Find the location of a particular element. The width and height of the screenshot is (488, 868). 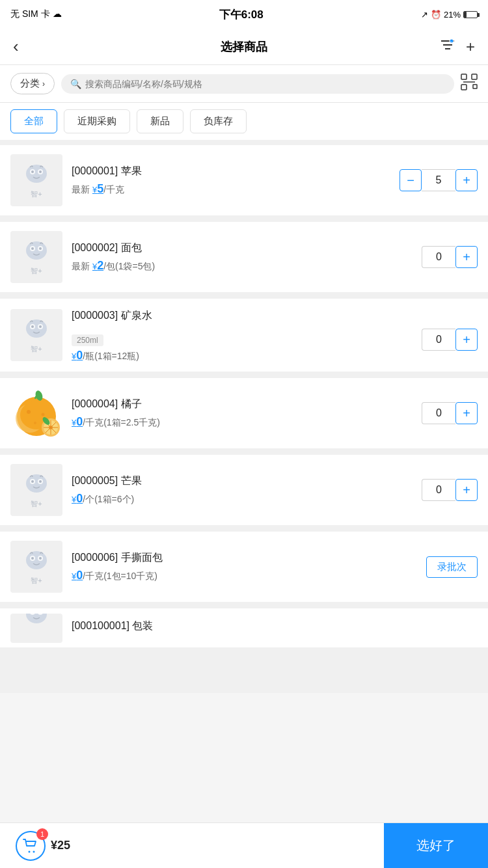

status-right: ↗ ⏰ 21% is located at coordinates (449, 14).